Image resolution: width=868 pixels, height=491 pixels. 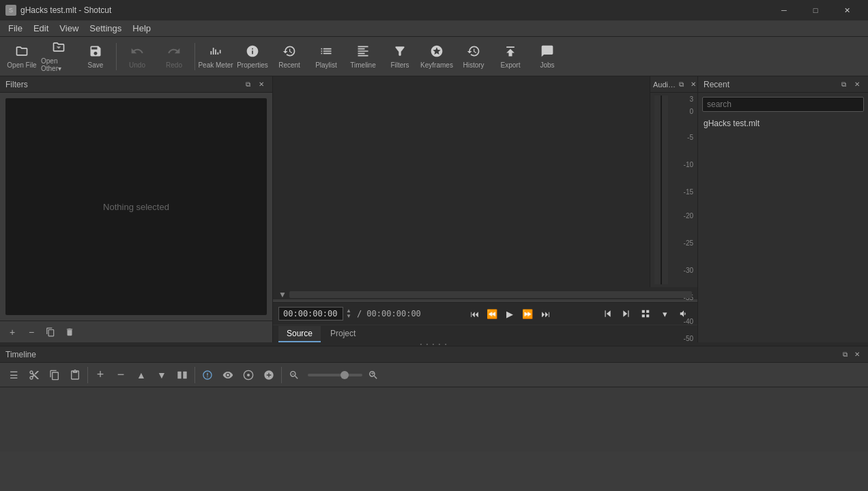 I want to click on undo-button: Undo, so click(x=137, y=57).